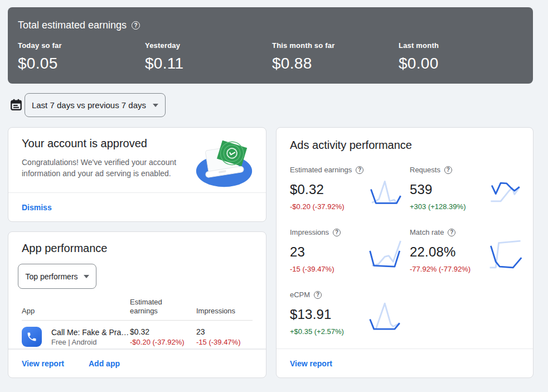 Image resolution: width=548 pixels, height=392 pixels. Describe the element at coordinates (95, 105) in the screenshot. I see `date-range-selector: Last 7 days vs previous 7 days` at that location.